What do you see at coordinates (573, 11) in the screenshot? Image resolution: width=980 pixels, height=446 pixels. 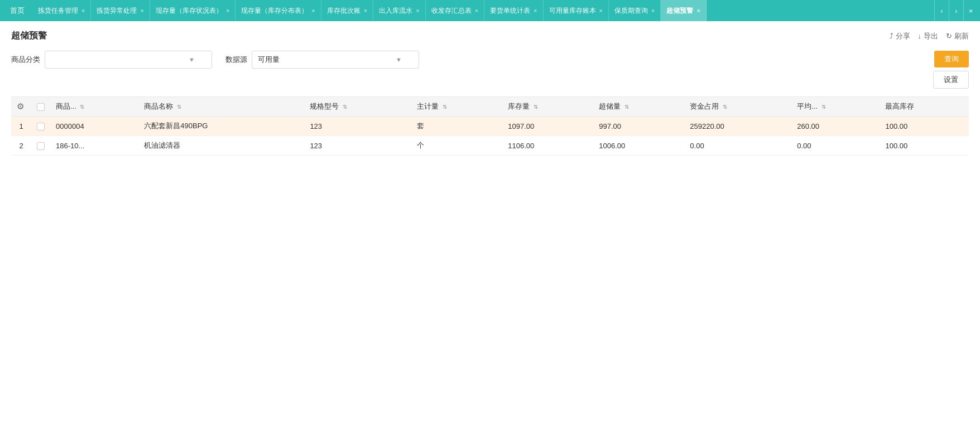 I see `tab-label: 可用量库存账本` at bounding box center [573, 11].